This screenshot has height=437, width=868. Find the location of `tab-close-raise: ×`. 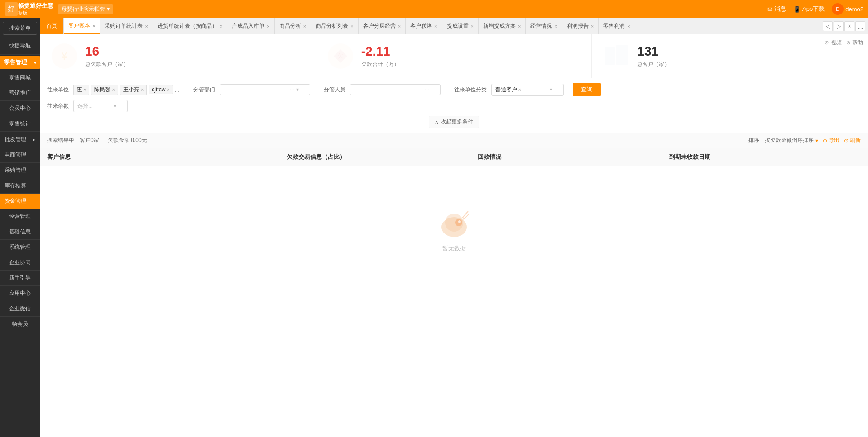

tab-close-raise: × is located at coordinates (472, 26).